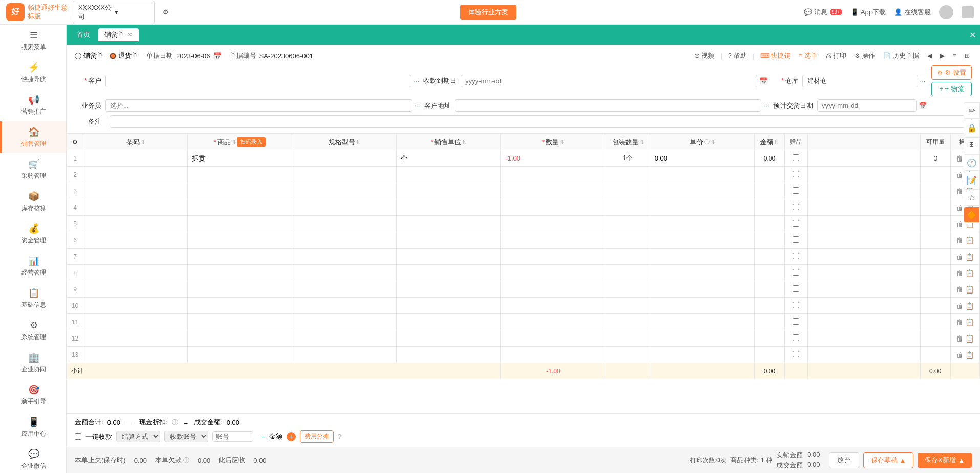 The height and width of the screenshot is (473, 980). Describe the element at coordinates (418, 105) in the screenshot. I see `salesperson-dots-icon: ···` at that location.